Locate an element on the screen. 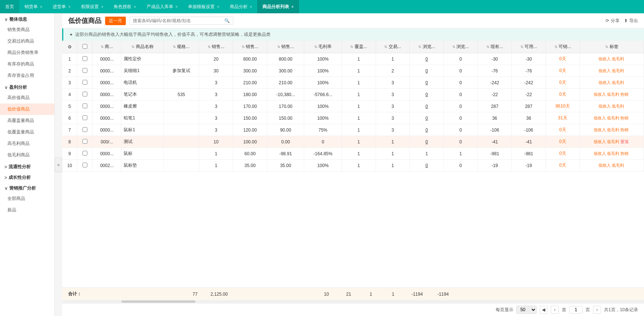 This screenshot has height=316, width=644. th-cover: ⇅ 覆盖... is located at coordinates (359, 47).